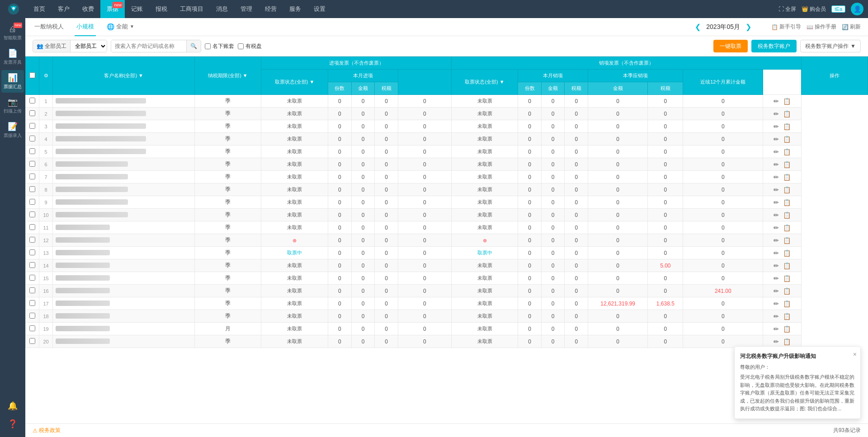 The width and height of the screenshot is (868, 437). What do you see at coordinates (13, 424) in the screenshot?
I see `sidebar-item-help: ❓` at bounding box center [13, 424].